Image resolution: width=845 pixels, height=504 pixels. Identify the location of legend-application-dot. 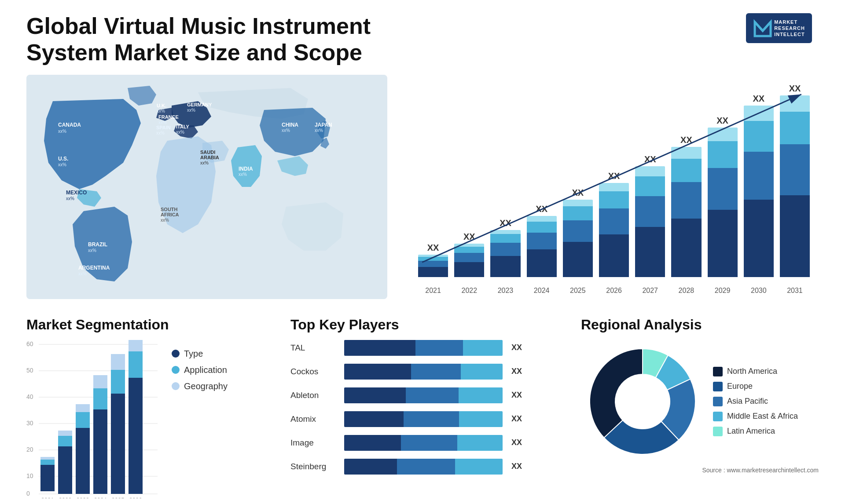
(176, 370).